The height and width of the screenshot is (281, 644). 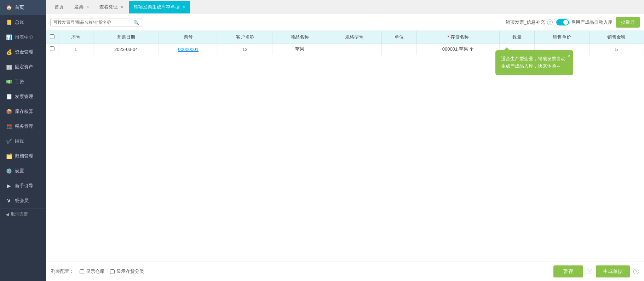 What do you see at coordinates (23, 214) in the screenshot?
I see `sidebar-pin-button: ◀ 取消固定` at bounding box center [23, 214].